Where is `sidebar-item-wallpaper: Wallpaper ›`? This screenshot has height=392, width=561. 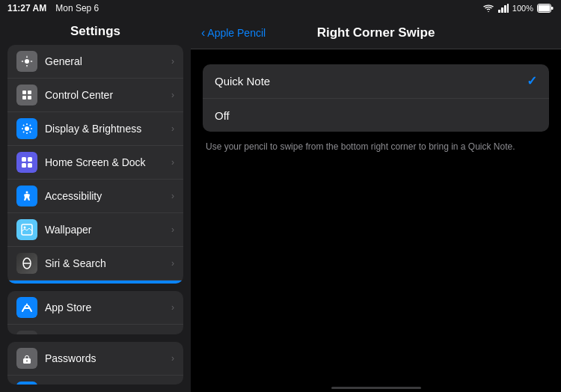 sidebar-item-wallpaper: Wallpaper › is located at coordinates (96, 230).